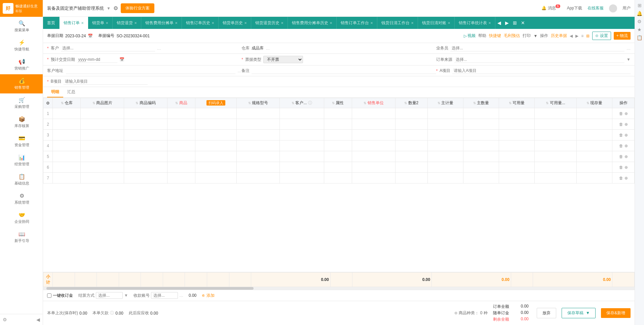 The image size is (644, 325). I want to click on list-view-icon: ≡, so click(582, 36).